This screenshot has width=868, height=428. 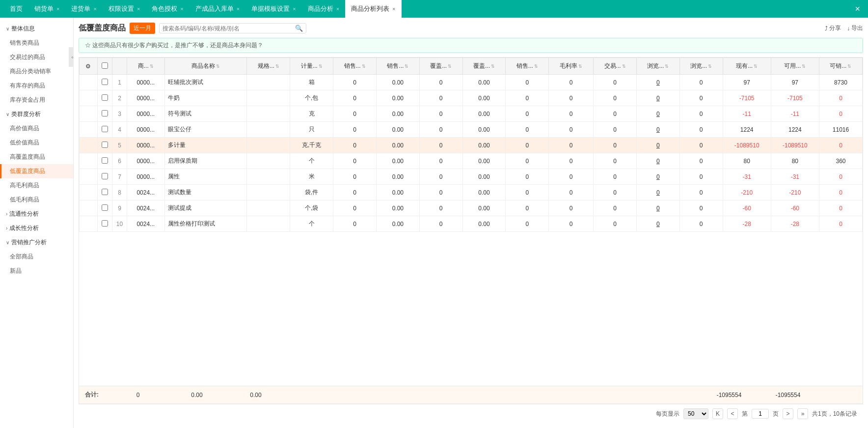 I want to click on col-spec: 规格...⇅, so click(x=269, y=66).